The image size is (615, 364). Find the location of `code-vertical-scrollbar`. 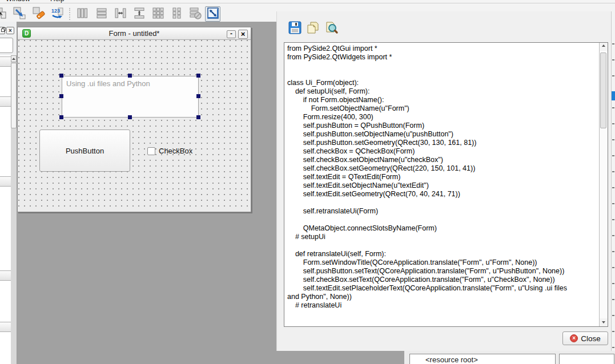

code-vertical-scrollbar is located at coordinates (603, 185).